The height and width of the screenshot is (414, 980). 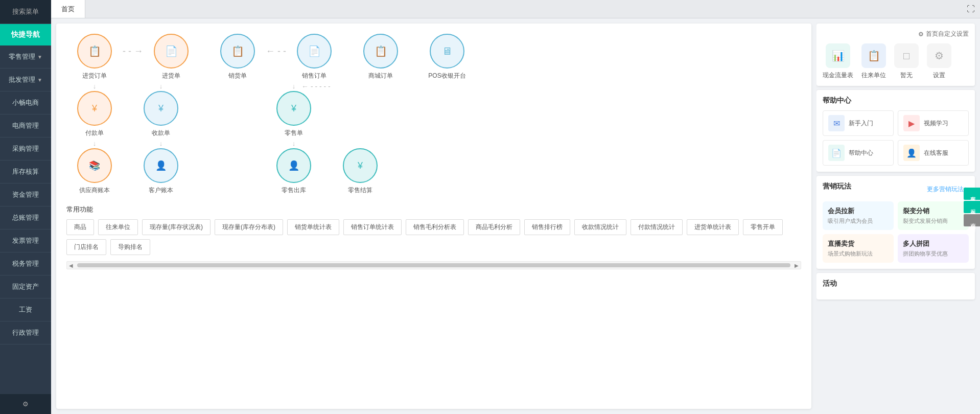 I want to click on col-retail-settle: ↓ ¥ 零售结算, so click(x=360, y=167).